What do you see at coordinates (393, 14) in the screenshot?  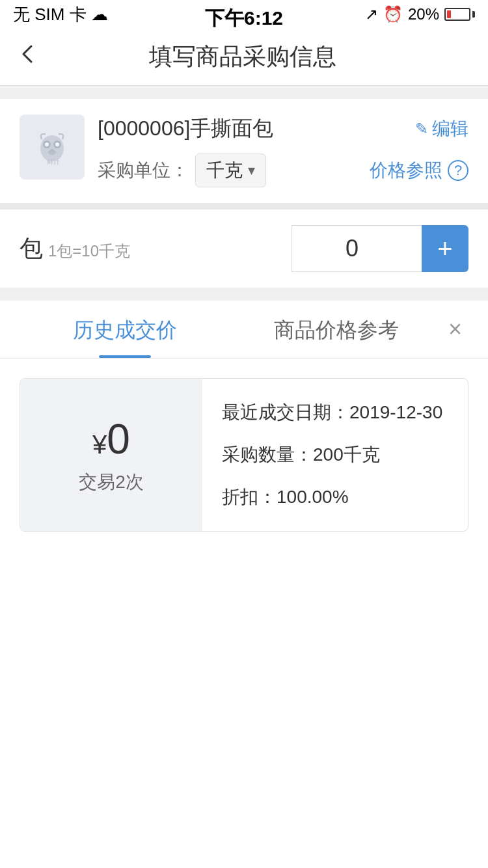 I see `alarm-icon: ⏰` at bounding box center [393, 14].